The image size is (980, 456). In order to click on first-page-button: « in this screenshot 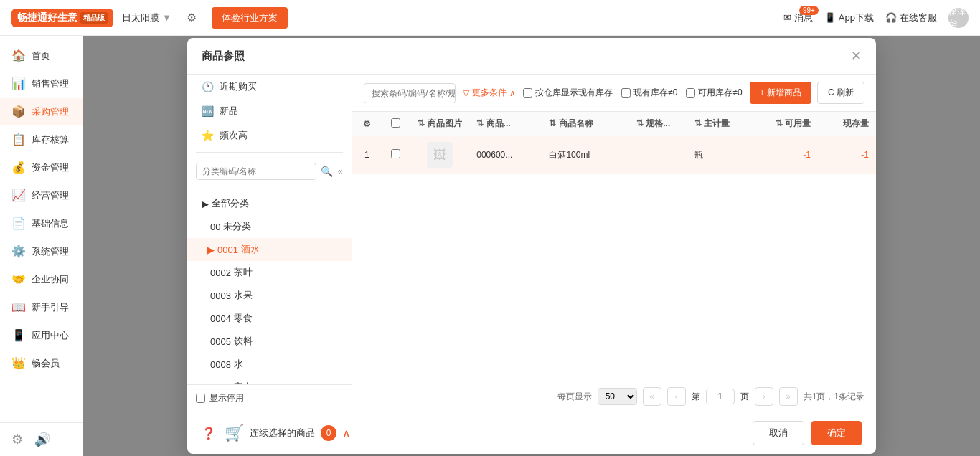, I will do `click(652, 396)`.